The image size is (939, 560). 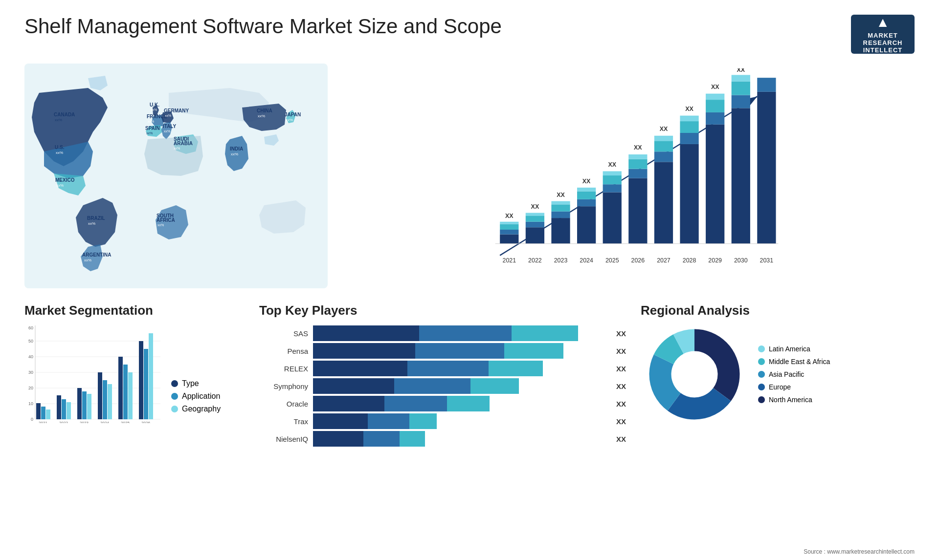 What do you see at coordinates (31, 328) in the screenshot?
I see `svg-text: 60` at bounding box center [31, 328].